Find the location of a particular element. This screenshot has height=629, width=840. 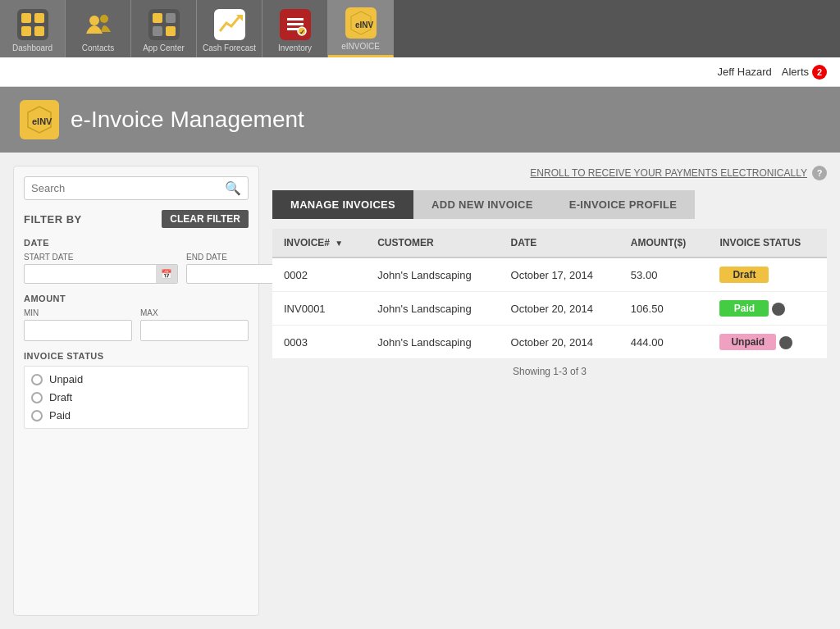

nav-label-inventory: Inventory is located at coordinates (295, 48).